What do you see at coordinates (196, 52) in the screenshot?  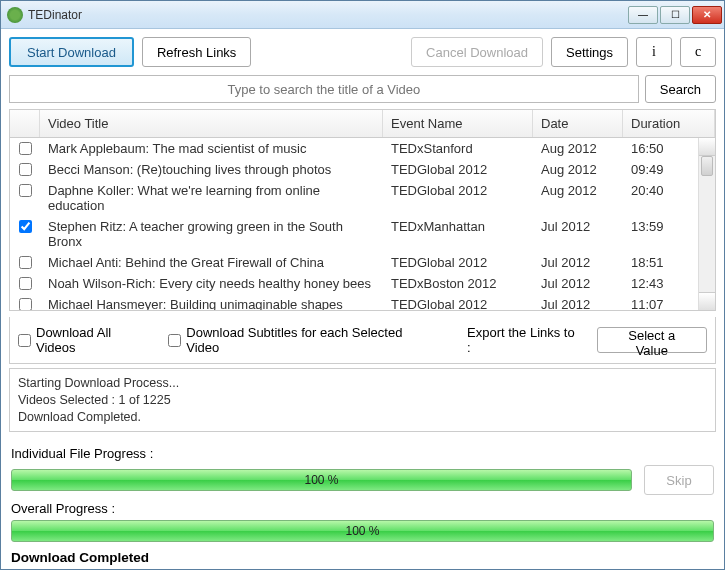 I see `refresh-links-button: Refresh Links` at bounding box center [196, 52].